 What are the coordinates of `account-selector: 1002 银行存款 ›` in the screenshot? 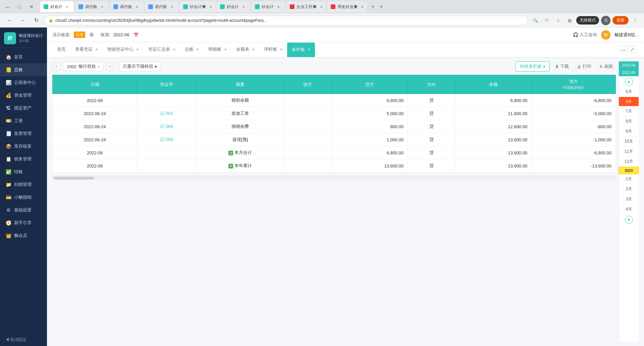 It's located at (83, 66).